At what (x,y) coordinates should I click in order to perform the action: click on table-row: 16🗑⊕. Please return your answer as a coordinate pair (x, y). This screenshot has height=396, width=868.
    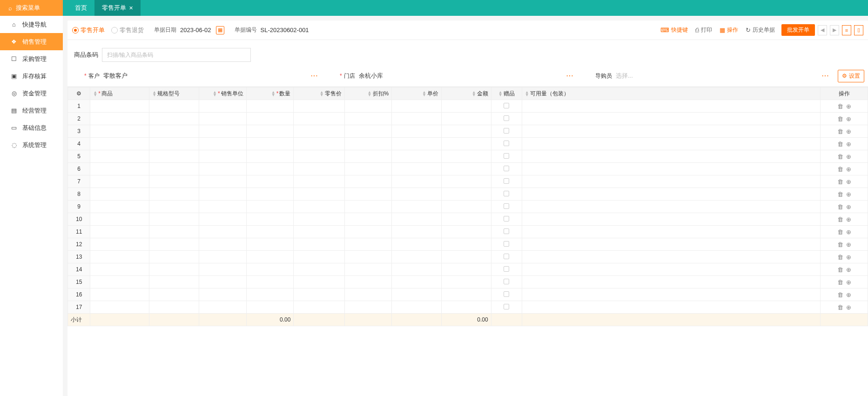
    Looking at the image, I should click on (468, 295).